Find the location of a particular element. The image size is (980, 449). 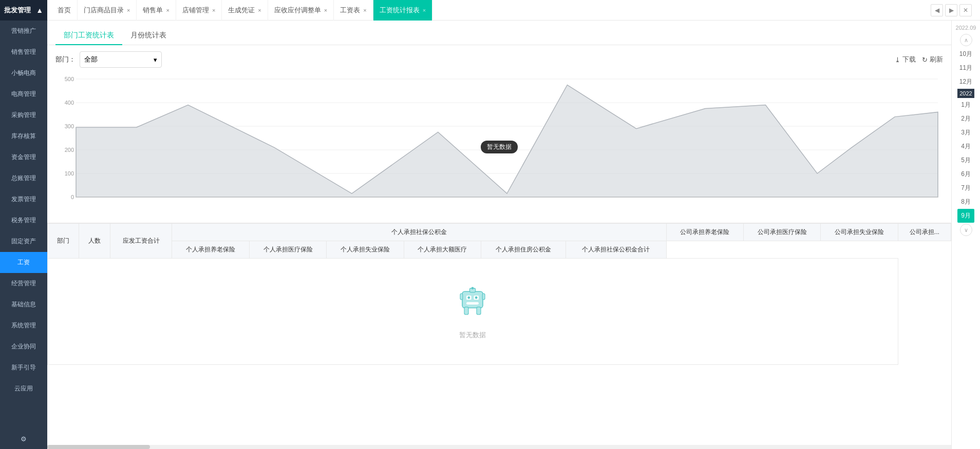

sidebar-item-payroll: 工资 is located at coordinates (24, 263).